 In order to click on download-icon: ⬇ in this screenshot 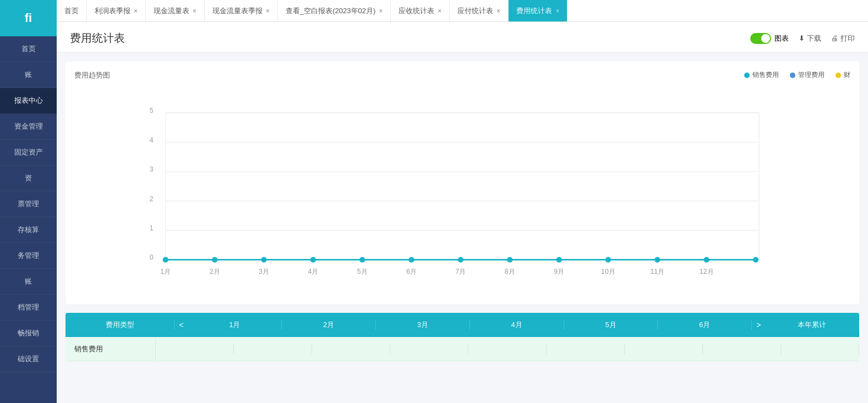, I will do `click(801, 38)`.